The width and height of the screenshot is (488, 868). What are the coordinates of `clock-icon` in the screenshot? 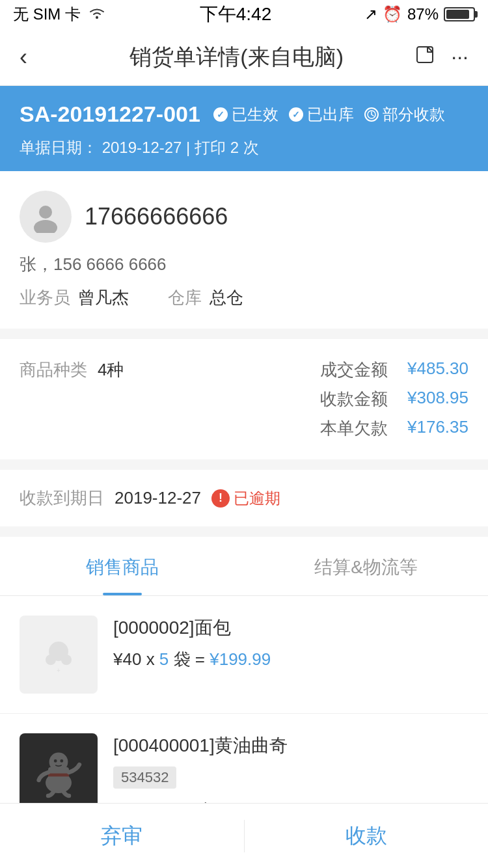 It's located at (372, 115).